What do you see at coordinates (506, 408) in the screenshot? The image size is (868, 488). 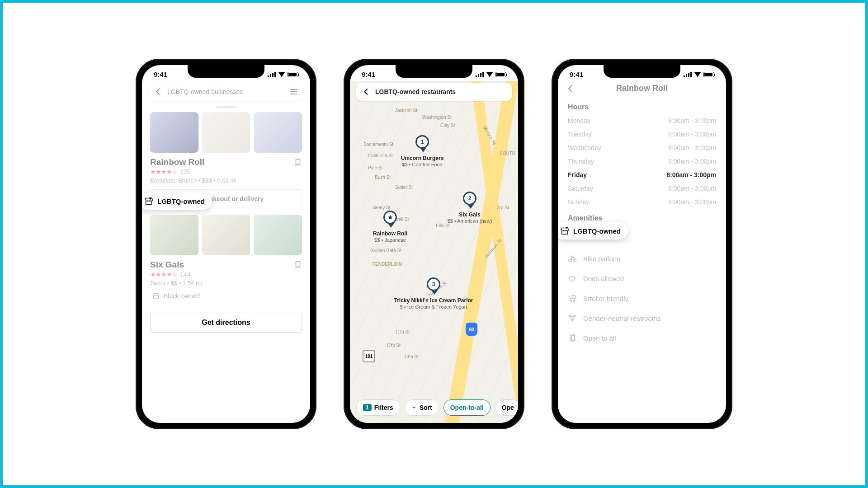 I see `filter-chip-overflow: Ope` at bounding box center [506, 408].